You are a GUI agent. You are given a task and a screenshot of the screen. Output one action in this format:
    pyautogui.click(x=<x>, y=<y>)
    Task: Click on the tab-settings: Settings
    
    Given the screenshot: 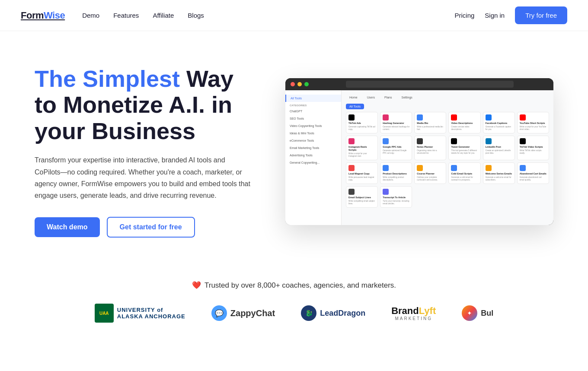 What is the action you would take?
    pyautogui.click(x=406, y=98)
    